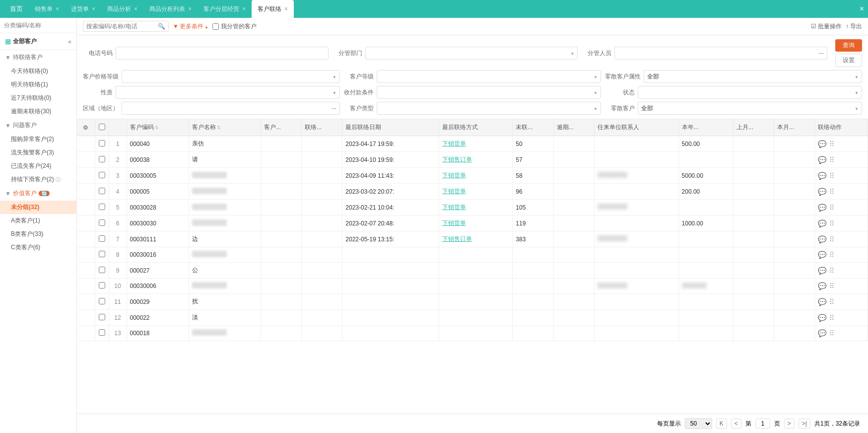  What do you see at coordinates (38, 180) in the screenshot?
I see `sidebar-item-declining: 持续下滑客户(2) ⓘ` at bounding box center [38, 180].